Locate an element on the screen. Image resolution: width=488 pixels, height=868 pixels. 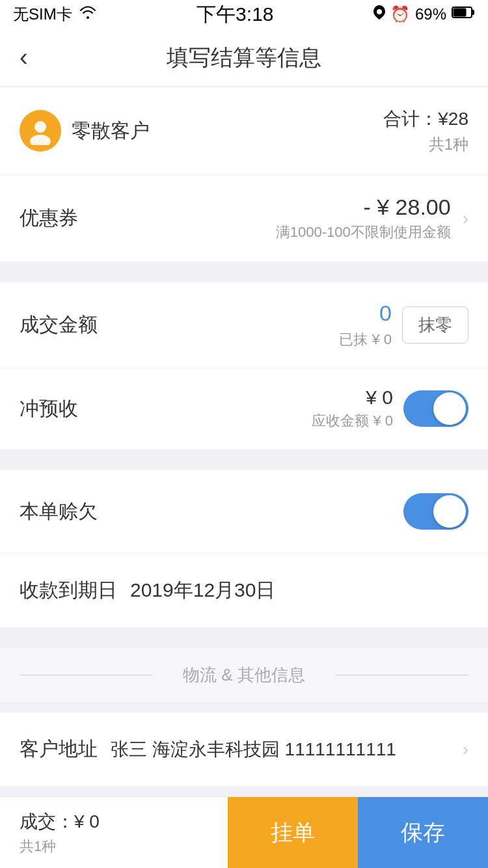
customer-count: 共1种 is located at coordinates (426, 144).